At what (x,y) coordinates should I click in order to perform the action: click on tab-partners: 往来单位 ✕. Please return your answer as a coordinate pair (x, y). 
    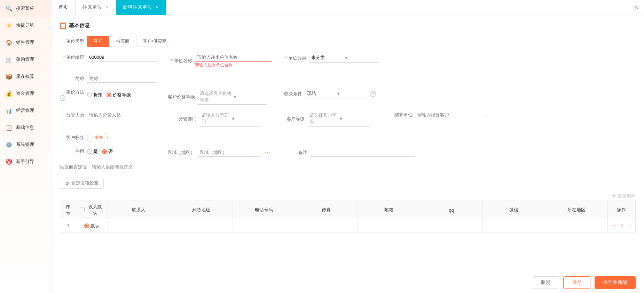
    Looking at the image, I should click on (96, 8).